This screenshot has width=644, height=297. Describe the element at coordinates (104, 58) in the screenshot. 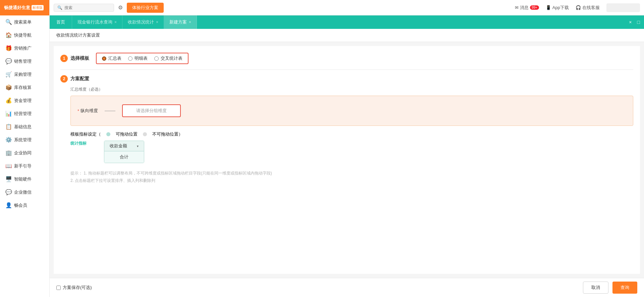

I see `radio-summary-input` at that location.